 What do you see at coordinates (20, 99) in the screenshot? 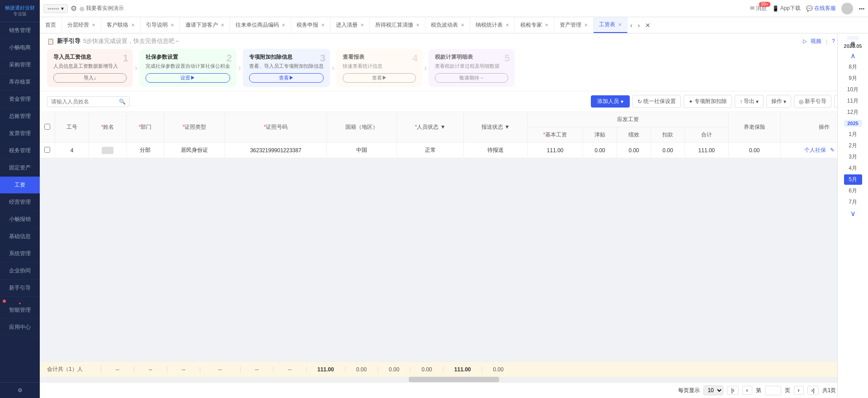
I see `sidebar-item-capital: 资金管理` at bounding box center [20, 99].